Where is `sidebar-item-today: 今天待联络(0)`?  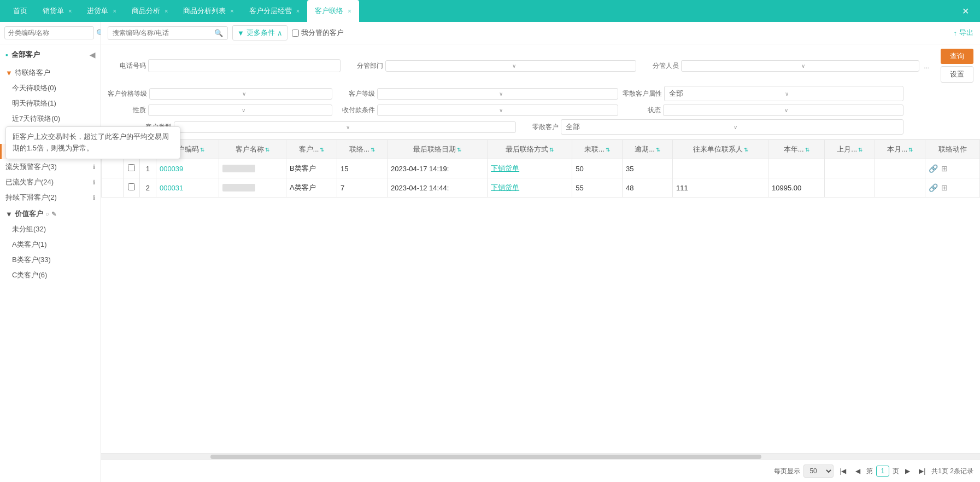
sidebar-item-today: 今天待联络(0) is located at coordinates (50, 88).